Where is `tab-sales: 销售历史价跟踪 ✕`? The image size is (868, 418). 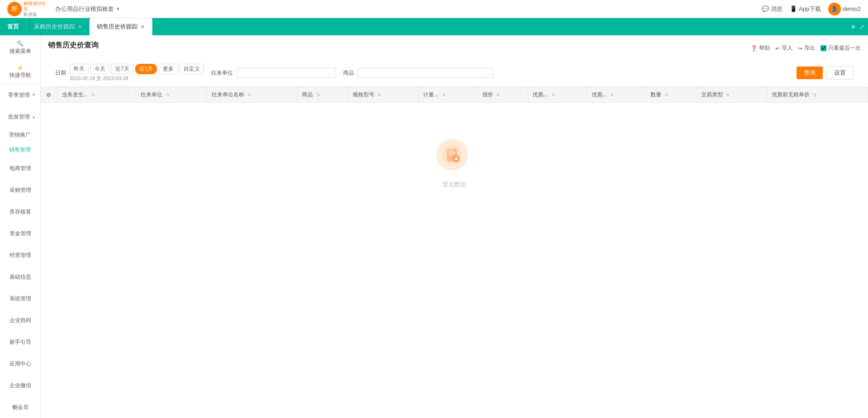 tab-sales: 销售历史价跟踪 ✕ is located at coordinates (121, 27).